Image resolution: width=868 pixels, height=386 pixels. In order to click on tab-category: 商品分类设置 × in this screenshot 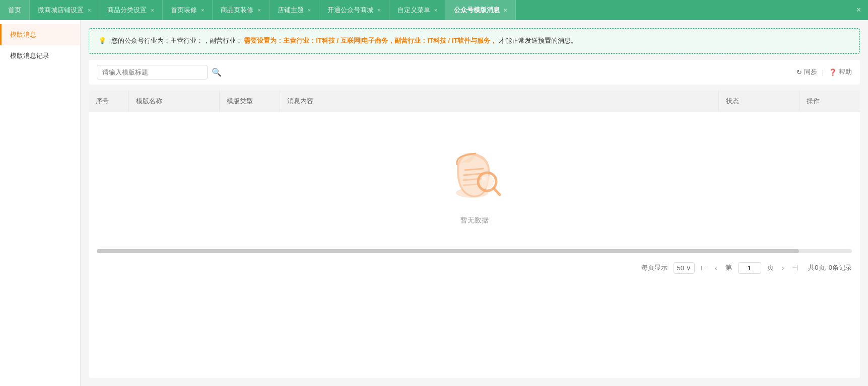, I will do `click(131, 10)`.